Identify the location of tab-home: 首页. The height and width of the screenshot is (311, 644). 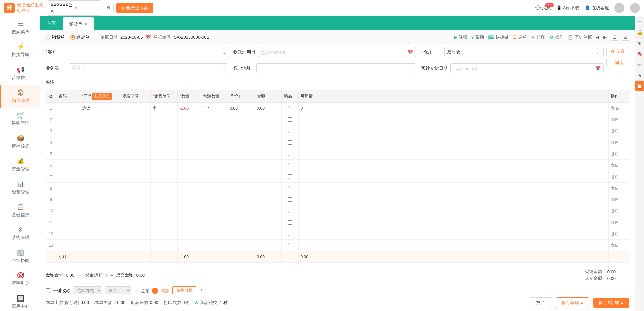
(51, 23).